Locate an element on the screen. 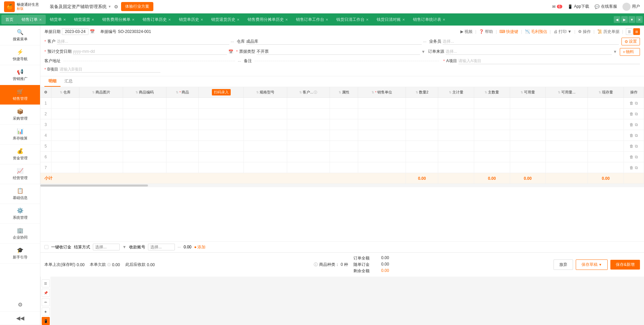  invoice-input is located at coordinates (338, 52).